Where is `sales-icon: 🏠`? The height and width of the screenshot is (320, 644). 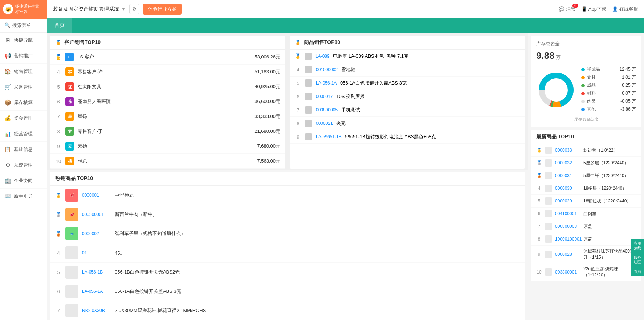 sales-icon: 🏠 is located at coordinates (8, 71).